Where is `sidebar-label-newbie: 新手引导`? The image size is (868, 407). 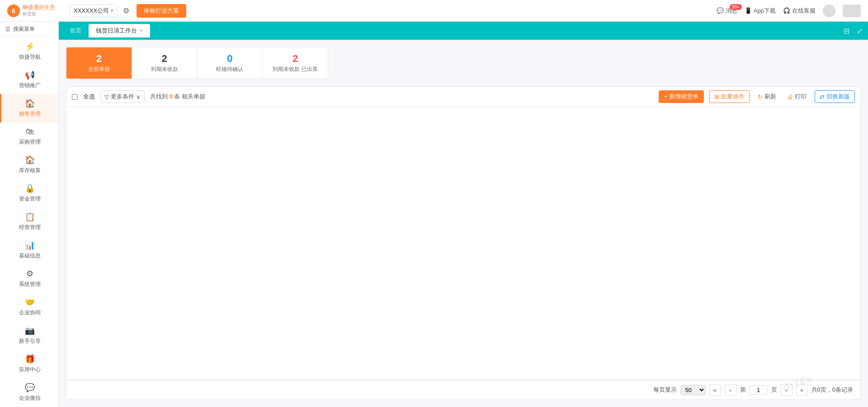
sidebar-label-newbie: 新手引导 is located at coordinates (30, 342).